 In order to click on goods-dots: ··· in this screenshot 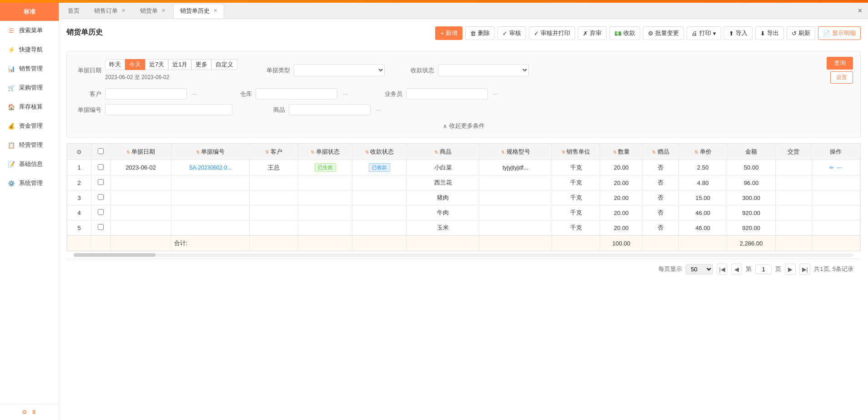, I will do `click(378, 110)`.